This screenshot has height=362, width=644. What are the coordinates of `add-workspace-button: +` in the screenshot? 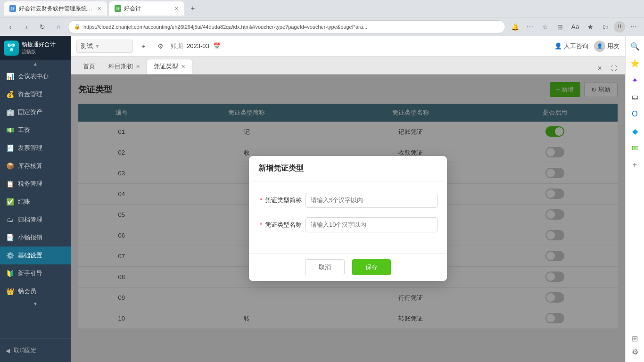 It's located at (143, 46).